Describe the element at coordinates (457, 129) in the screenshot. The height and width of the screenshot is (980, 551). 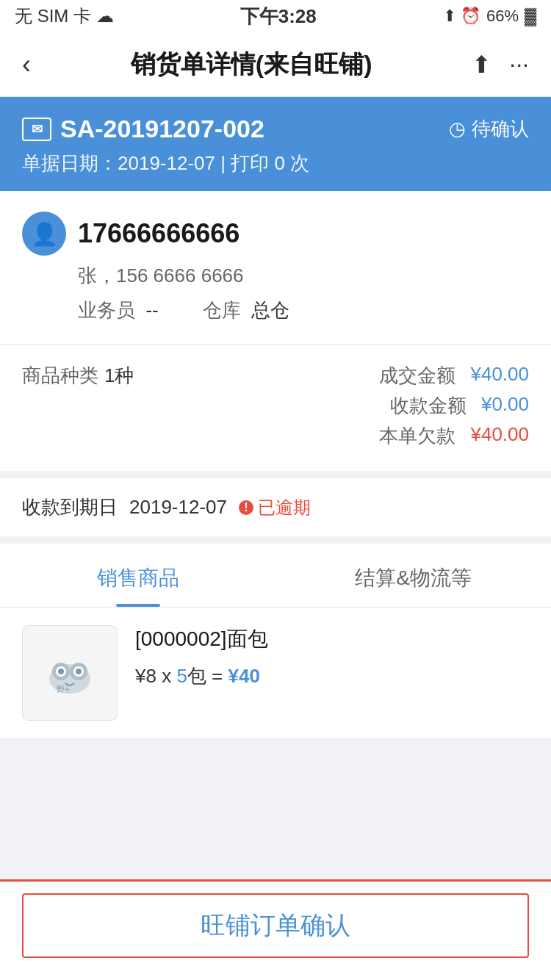
I see `status-clock-icon: ◷` at that location.